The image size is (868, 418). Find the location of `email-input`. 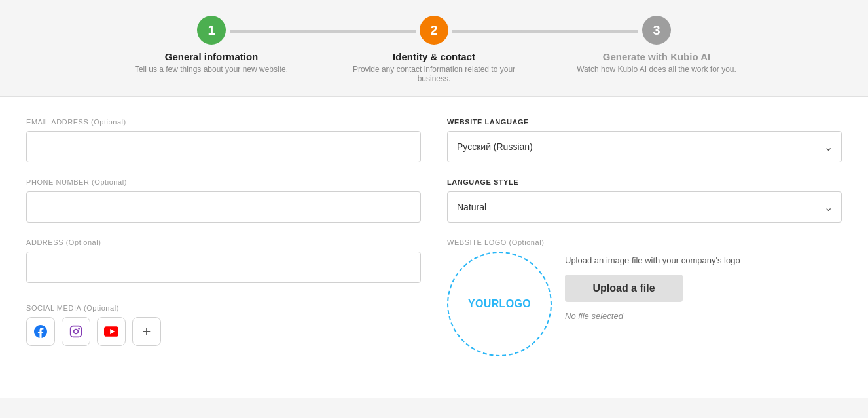

email-input is located at coordinates (224, 147).